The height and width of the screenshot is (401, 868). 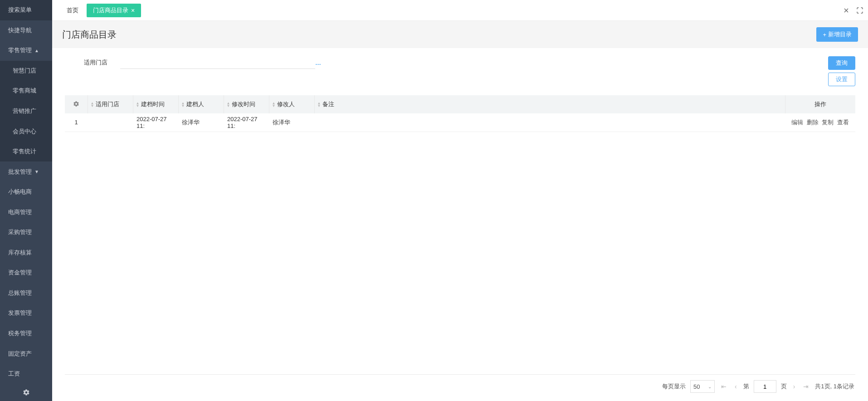 What do you see at coordinates (26, 392) in the screenshot?
I see `sidebar-settings-button` at bounding box center [26, 392].